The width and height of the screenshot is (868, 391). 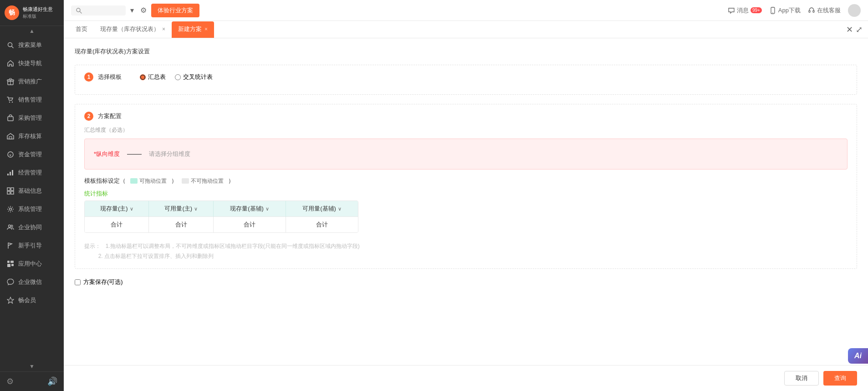 I want to click on non-draggable-hint: 不可拖动位置, so click(x=203, y=181).